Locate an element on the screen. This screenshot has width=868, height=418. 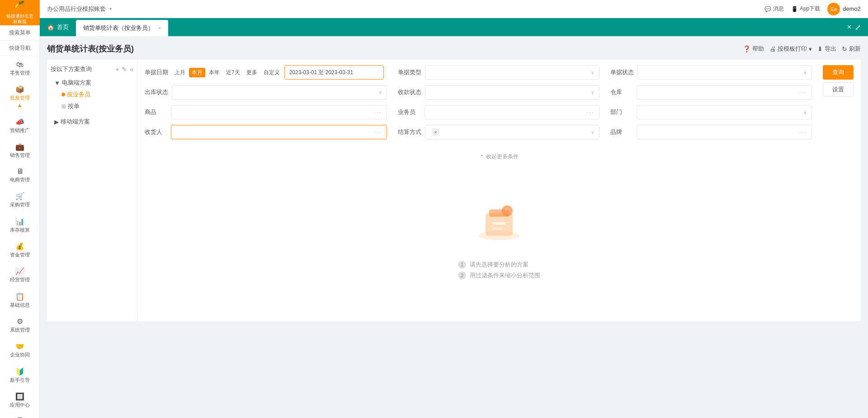
date-tab-more: 更多 is located at coordinates (252, 72).